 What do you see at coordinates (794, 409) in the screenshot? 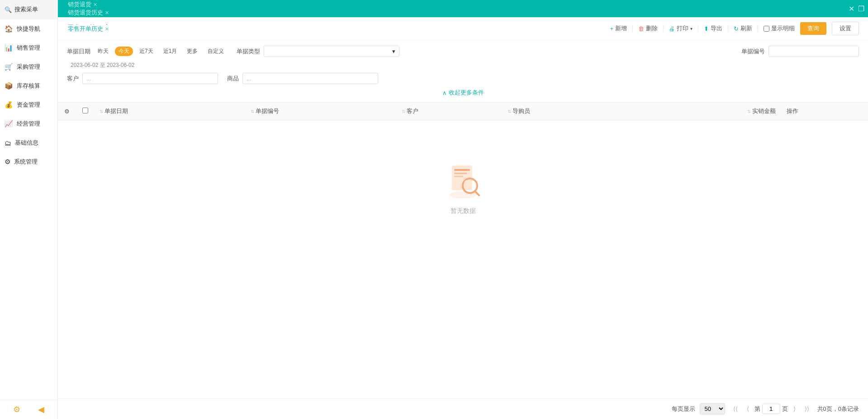
I see `next-page-btn: ⟩` at bounding box center [794, 409].